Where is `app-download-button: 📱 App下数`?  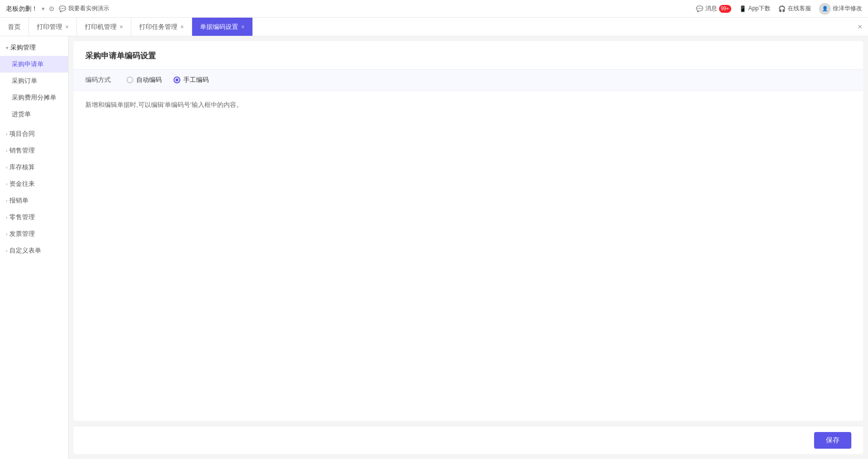 app-download-button: 📱 App下数 is located at coordinates (755, 9).